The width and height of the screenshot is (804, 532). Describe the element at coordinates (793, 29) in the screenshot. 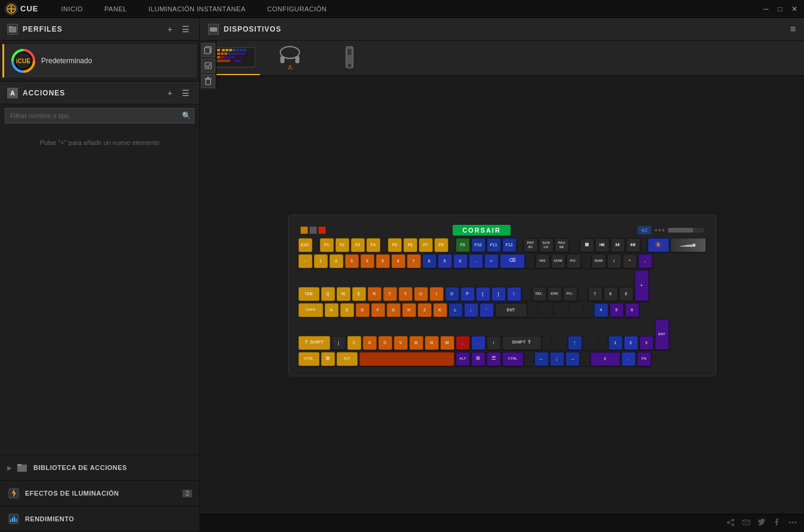

I see `devices-menu-button: ≡` at that location.